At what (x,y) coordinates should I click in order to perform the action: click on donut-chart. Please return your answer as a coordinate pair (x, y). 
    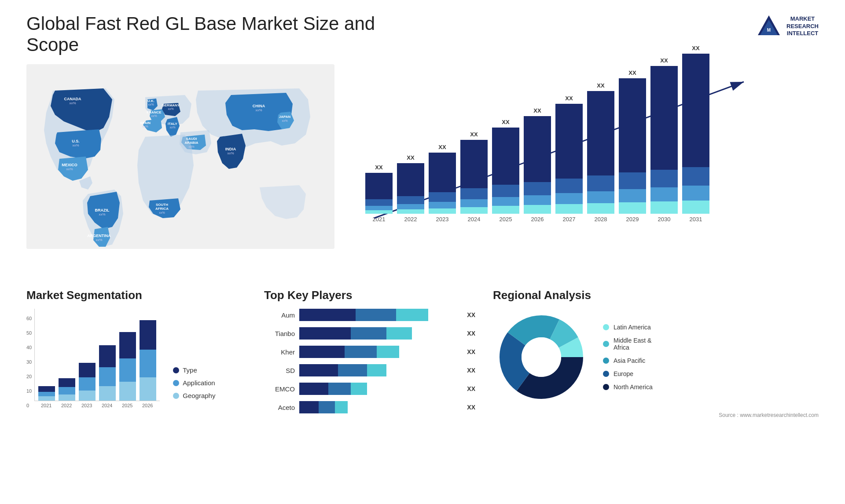
    Looking at the image, I should click on (541, 357).